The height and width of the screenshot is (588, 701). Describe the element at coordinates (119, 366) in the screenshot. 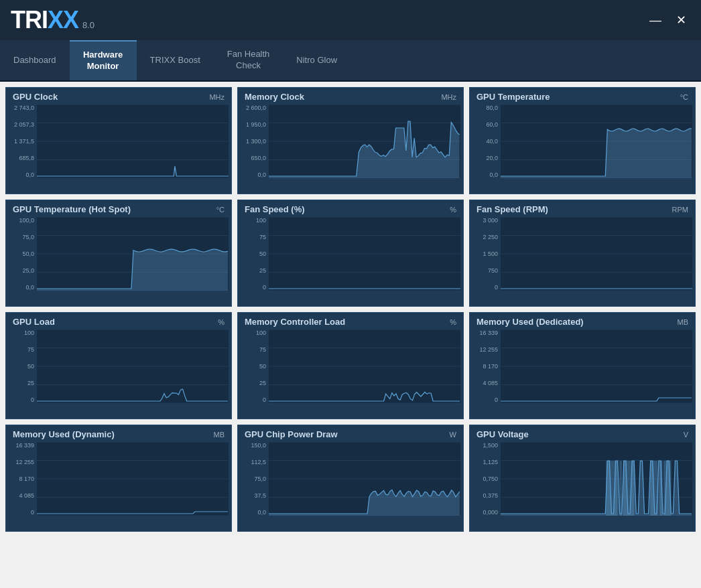

I see `chart-gpu-load: GPU Load%0255075100` at that location.